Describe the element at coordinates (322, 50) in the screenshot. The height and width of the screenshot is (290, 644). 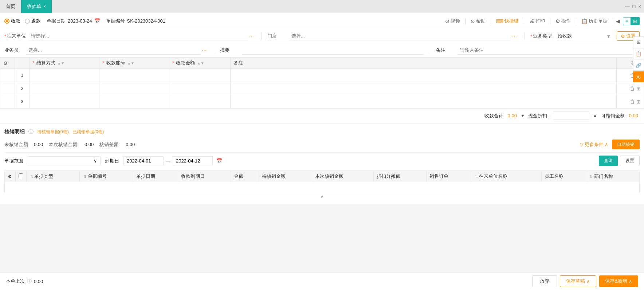
I see `summary-group: 摘要` at that location.